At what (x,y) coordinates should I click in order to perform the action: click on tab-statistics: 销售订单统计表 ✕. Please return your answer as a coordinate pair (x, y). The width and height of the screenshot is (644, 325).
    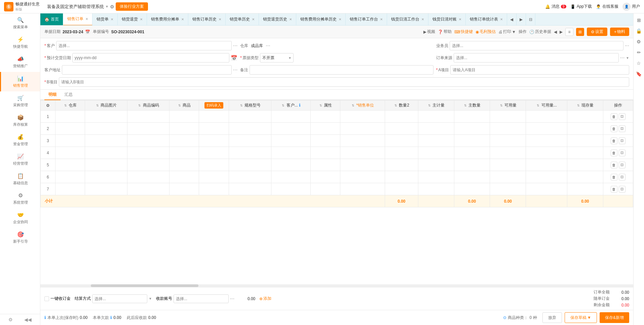
    Looking at the image, I should click on (486, 19).